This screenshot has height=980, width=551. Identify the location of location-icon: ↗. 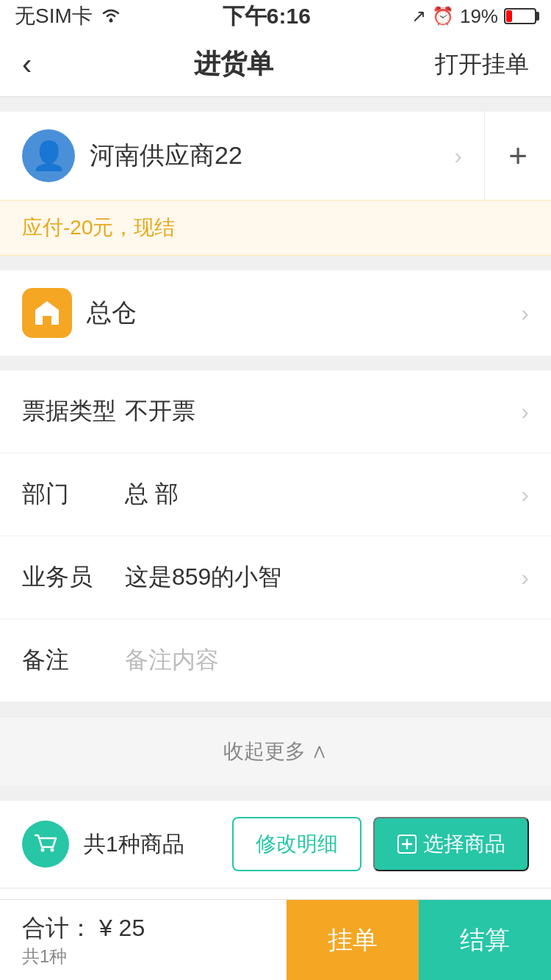
(419, 16).